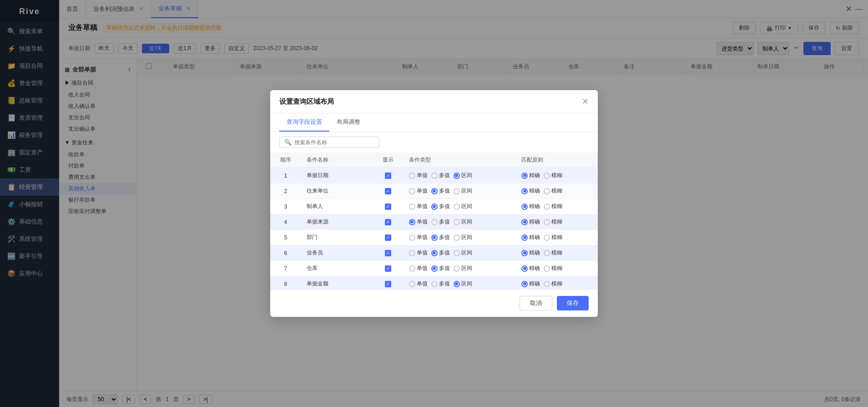 The width and height of the screenshot is (868, 407). Describe the element at coordinates (536, 303) in the screenshot. I see `cancel-button: 取消` at that location.